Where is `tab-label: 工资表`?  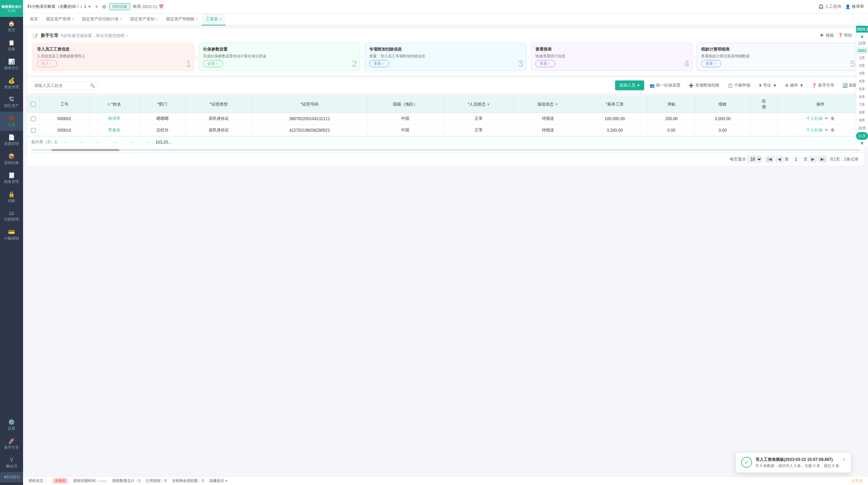 tab-label: 工资表 is located at coordinates (212, 19).